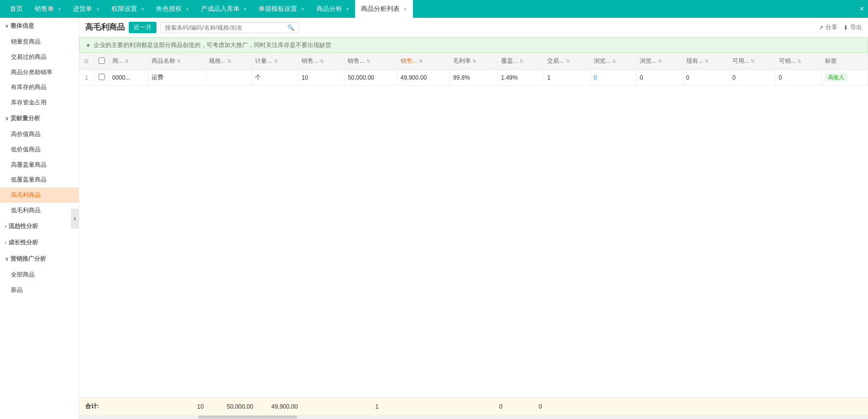 This screenshot has width=868, height=419. What do you see at coordinates (821, 28) in the screenshot?
I see `share-icon: ↗` at bounding box center [821, 28].